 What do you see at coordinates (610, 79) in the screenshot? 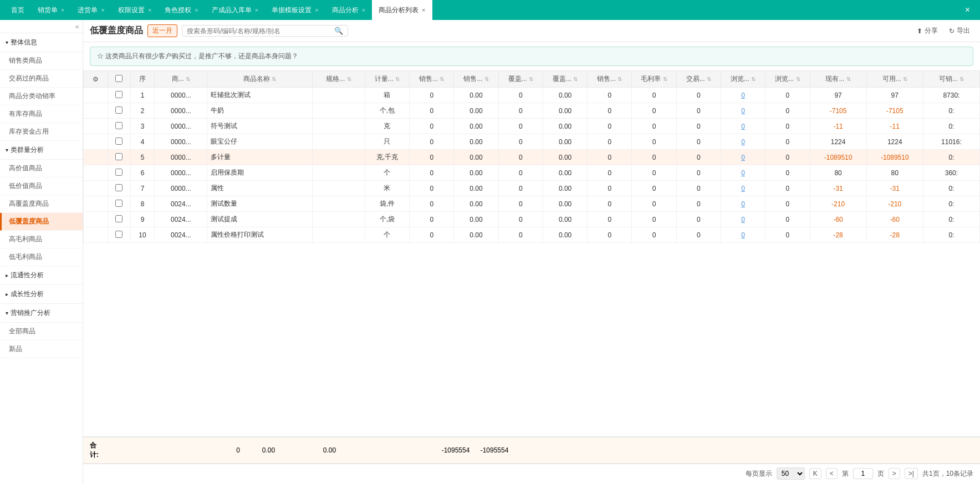
I see `sales3-column-header: 销售... ⇅` at bounding box center [610, 79].